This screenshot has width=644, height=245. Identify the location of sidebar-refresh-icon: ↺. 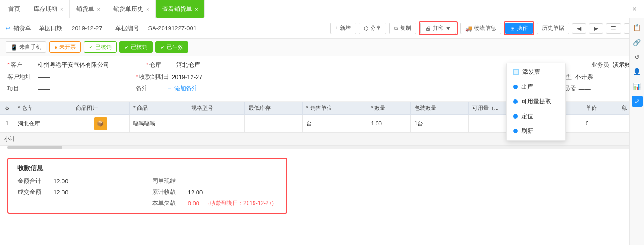
(637, 57).